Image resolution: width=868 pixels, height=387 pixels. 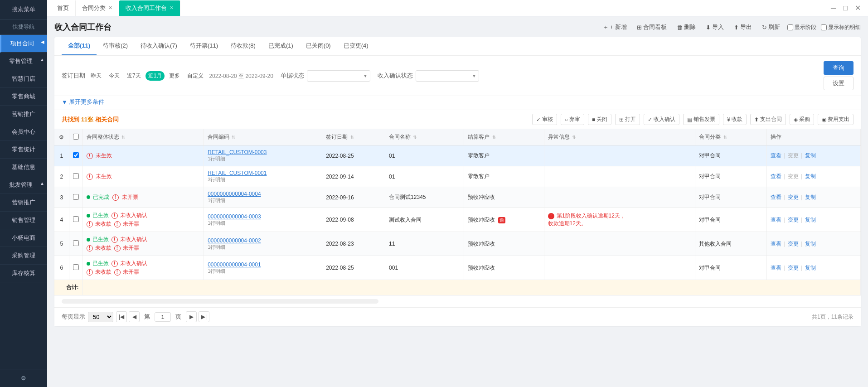 What do you see at coordinates (600, 120) in the screenshot?
I see `action-close-btn: ■ 关闭` at bounding box center [600, 120].